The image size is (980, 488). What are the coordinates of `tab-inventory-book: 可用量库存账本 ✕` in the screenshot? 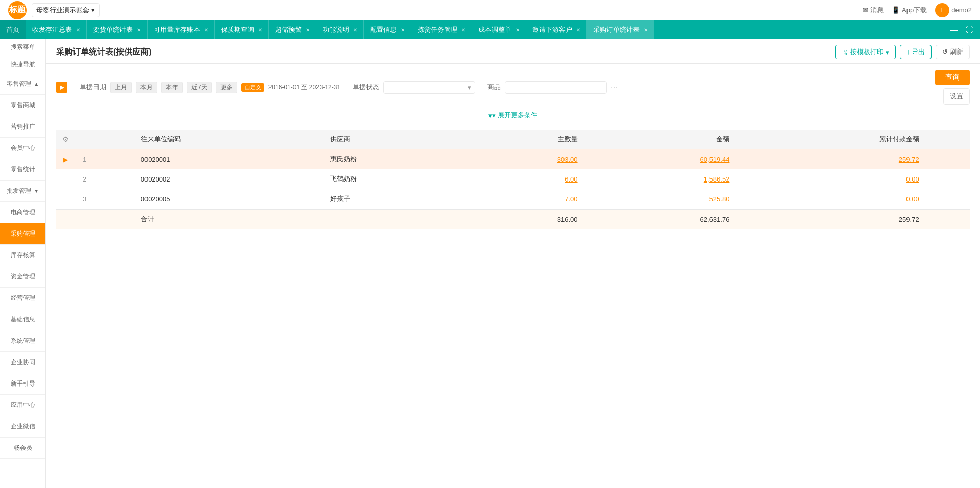 It's located at (181, 30).